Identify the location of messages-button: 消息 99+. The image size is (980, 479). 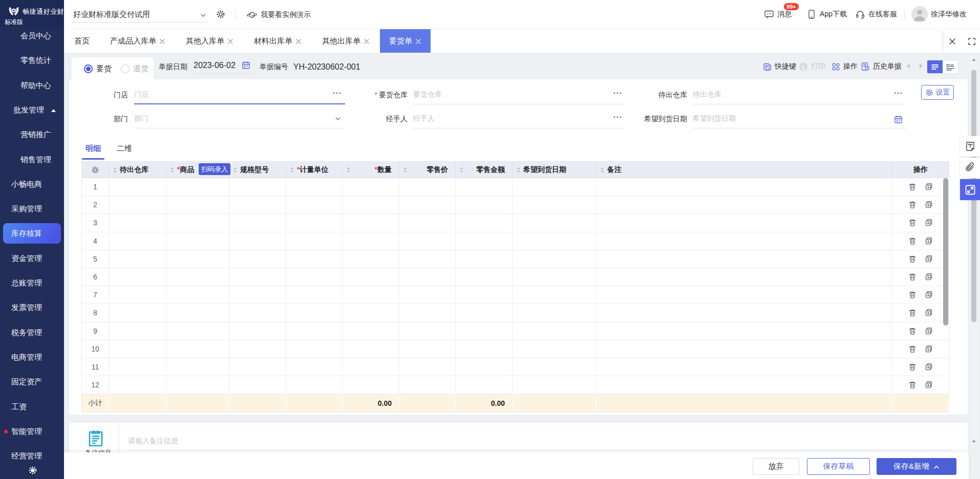
(778, 14).